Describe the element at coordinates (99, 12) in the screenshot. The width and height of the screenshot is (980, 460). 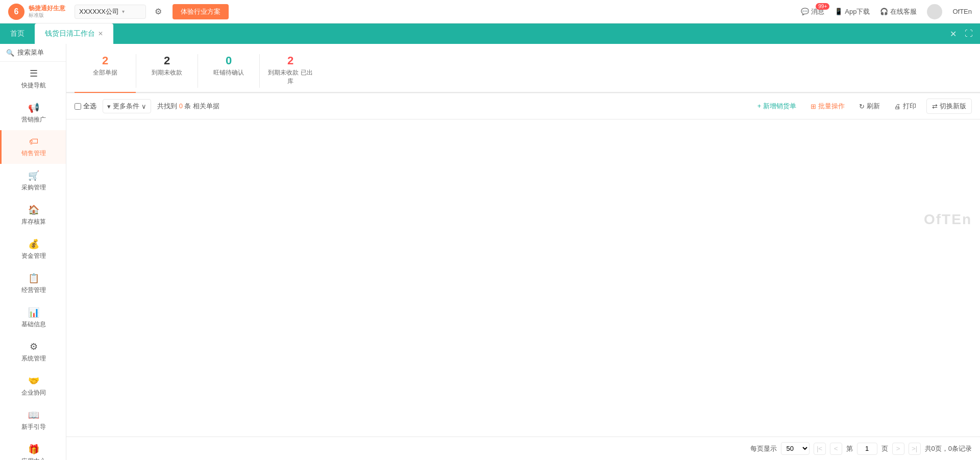
I see `company-name: XXXXXX公司` at that location.